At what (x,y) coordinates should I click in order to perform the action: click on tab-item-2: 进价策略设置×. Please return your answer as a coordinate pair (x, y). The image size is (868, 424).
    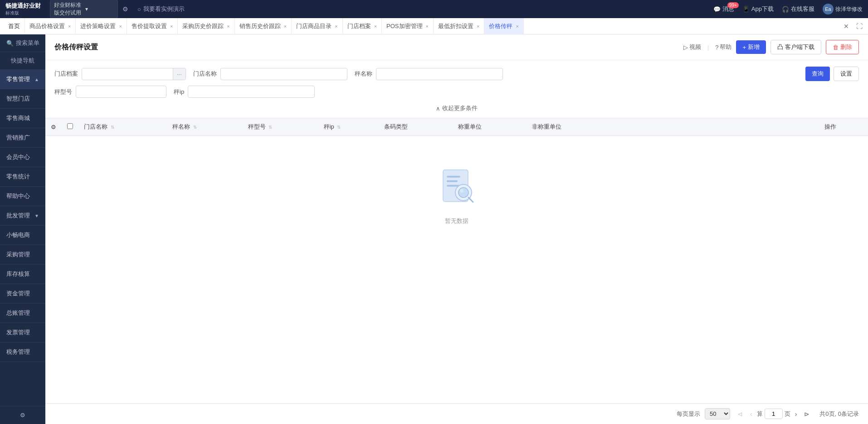
    Looking at the image, I should click on (101, 26).